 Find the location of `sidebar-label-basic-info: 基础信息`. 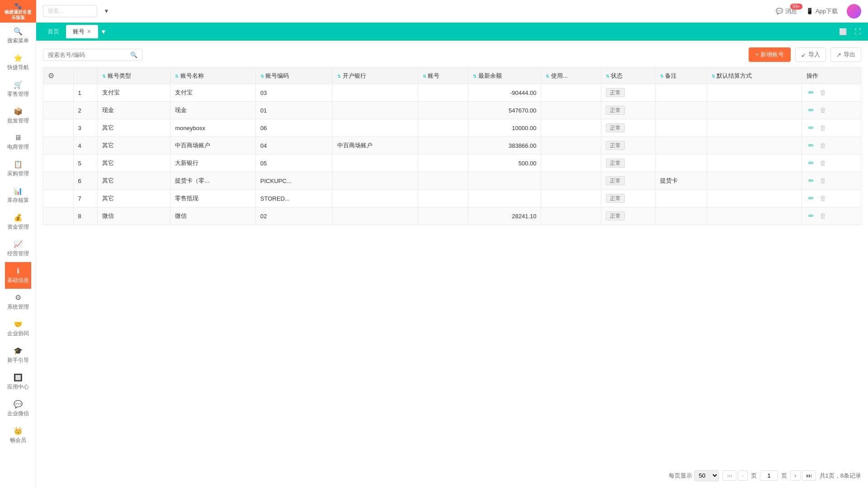

sidebar-label-basic-info: 基础信息 is located at coordinates (18, 280).